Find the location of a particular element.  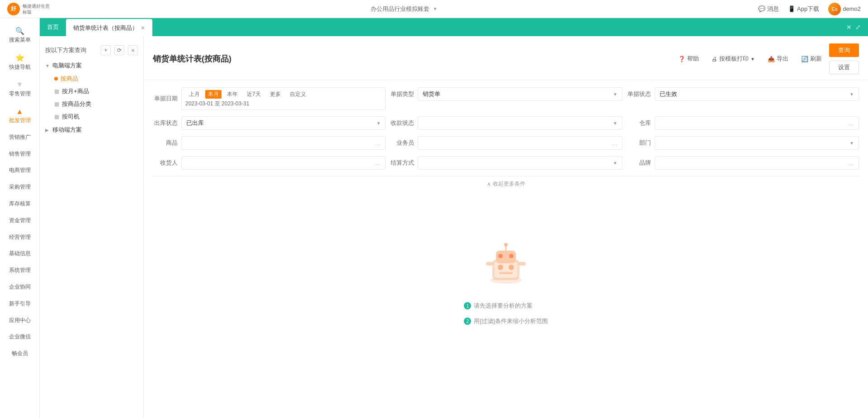

message-btn: 💬 消息 is located at coordinates (769, 9).